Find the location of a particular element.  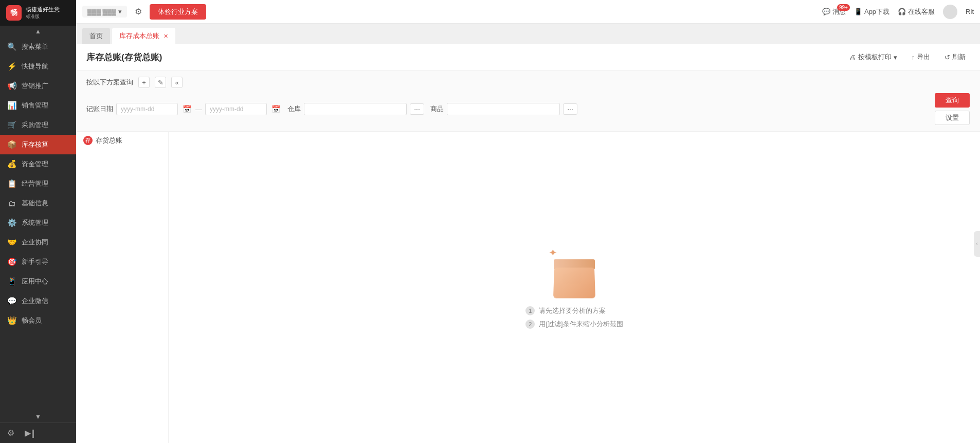

headset-icon: 🎧 is located at coordinates (902, 11).